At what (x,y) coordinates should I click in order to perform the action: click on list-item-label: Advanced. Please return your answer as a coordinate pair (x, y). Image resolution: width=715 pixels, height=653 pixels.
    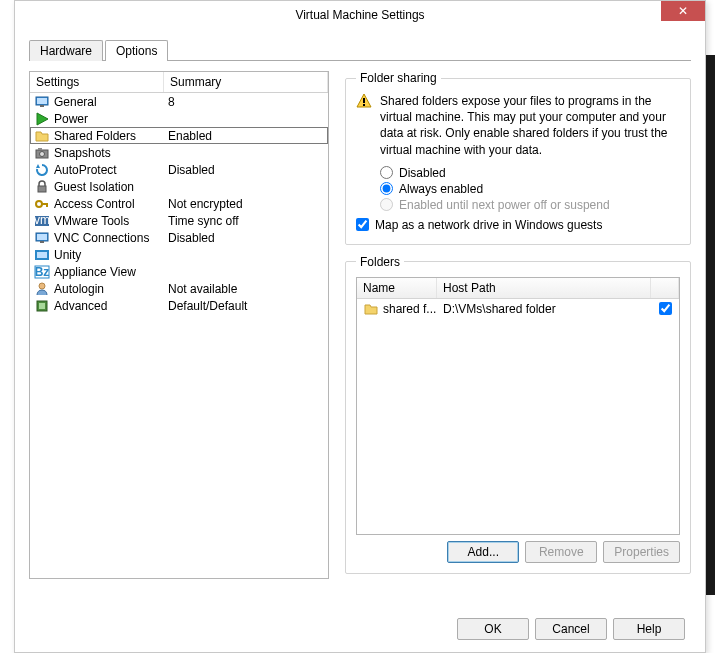
    Looking at the image, I should click on (109, 306).